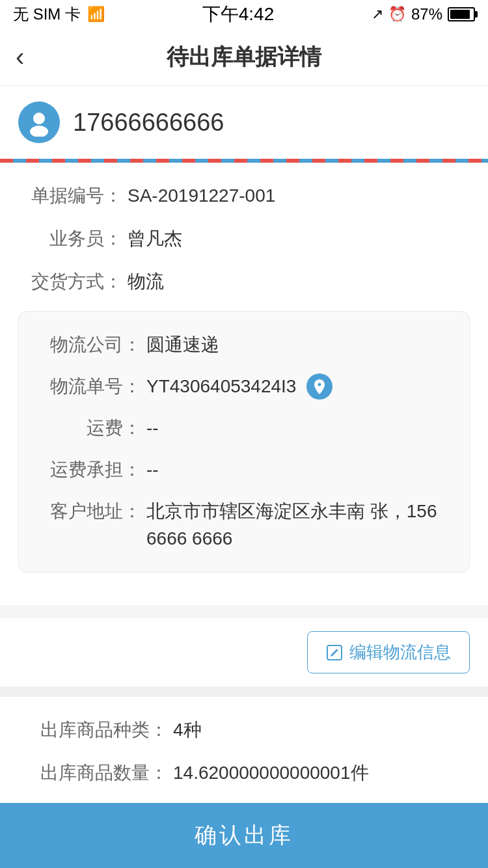  I want to click on freight-label: 运费：, so click(89, 428).